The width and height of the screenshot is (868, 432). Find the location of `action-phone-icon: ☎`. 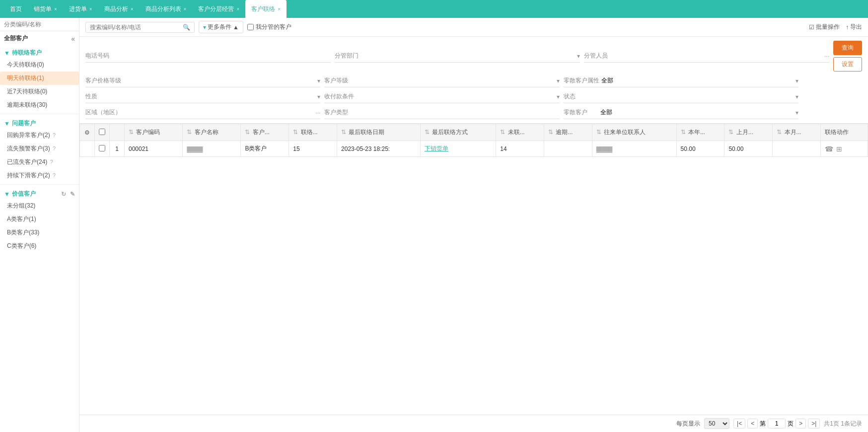

action-phone-icon: ☎ is located at coordinates (829, 149).